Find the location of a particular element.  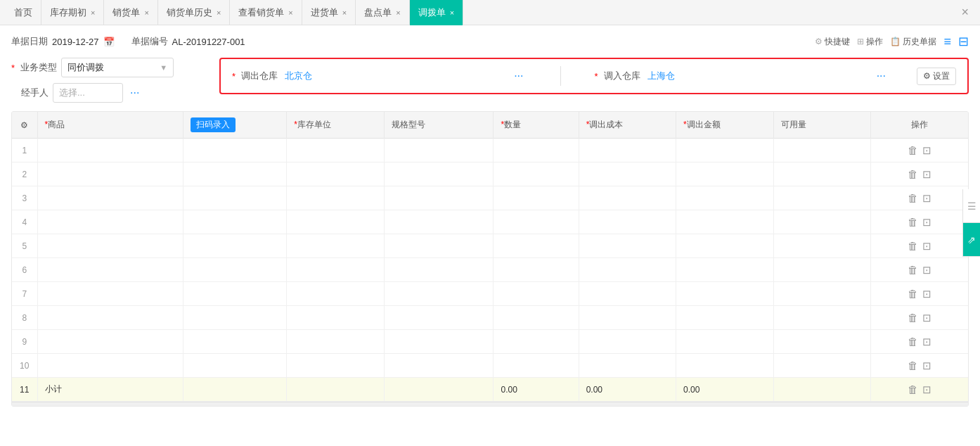

operations-button: ⊞ 操作 is located at coordinates (870, 42).